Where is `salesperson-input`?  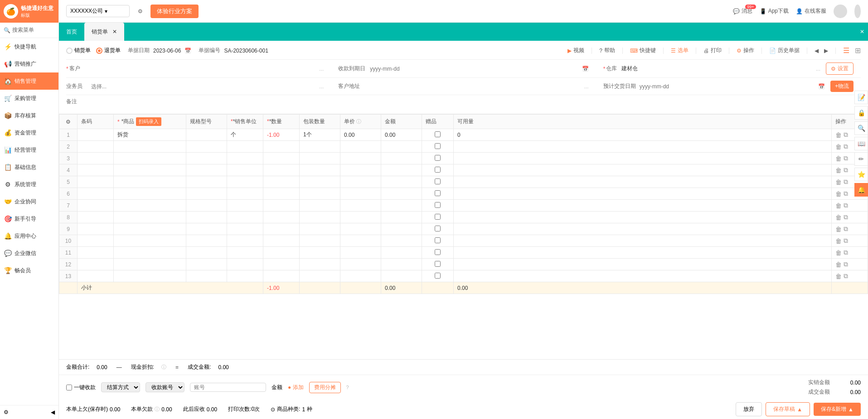 salesperson-input is located at coordinates (204, 87).